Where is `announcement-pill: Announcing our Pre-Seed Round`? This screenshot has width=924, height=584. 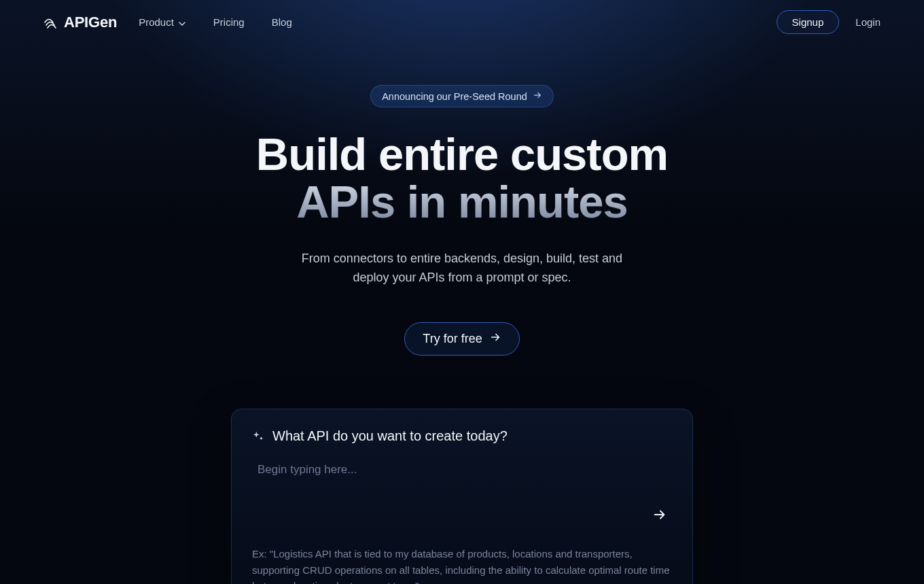
announcement-pill: Announcing our Pre-Seed Round is located at coordinates (462, 97).